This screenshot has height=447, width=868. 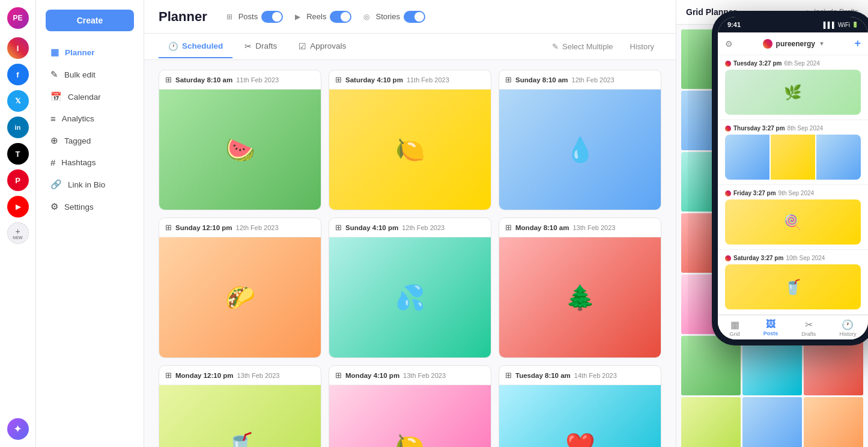 What do you see at coordinates (298, 17) in the screenshot?
I see `reels-icon: ▶` at bounding box center [298, 17].